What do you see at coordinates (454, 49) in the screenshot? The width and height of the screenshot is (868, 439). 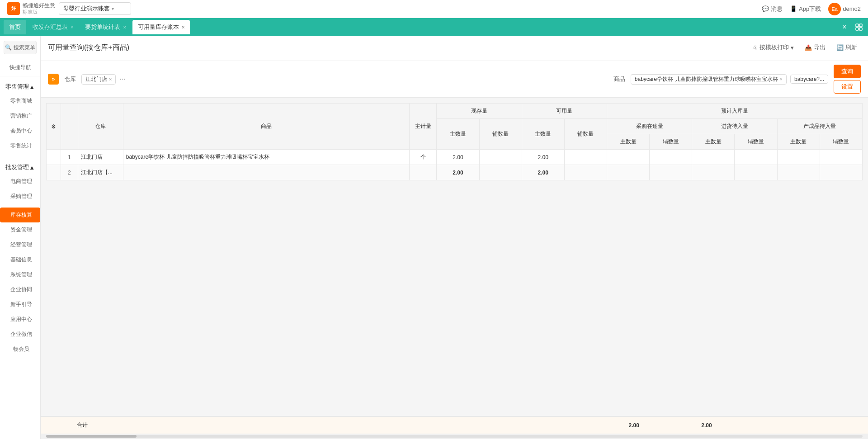 I see `page-header: 可用量查询(按仓库+商品) 🖨 按模板打印 ▾ 📤 导出 🔄 刷新` at bounding box center [454, 49].